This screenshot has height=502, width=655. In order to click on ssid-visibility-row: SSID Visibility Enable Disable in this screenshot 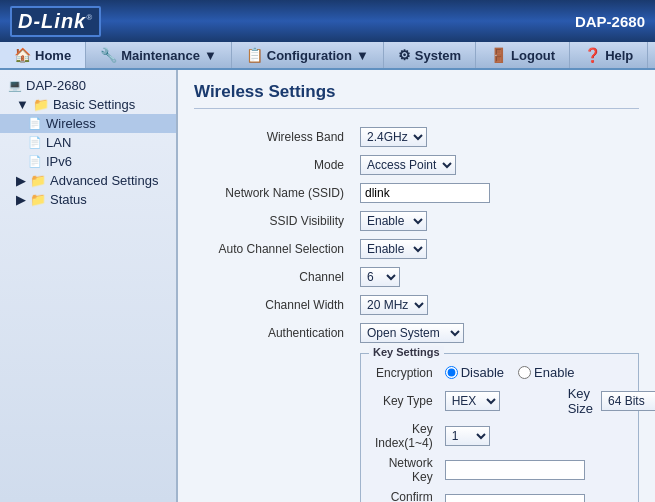, I will do `click(416, 221)`.